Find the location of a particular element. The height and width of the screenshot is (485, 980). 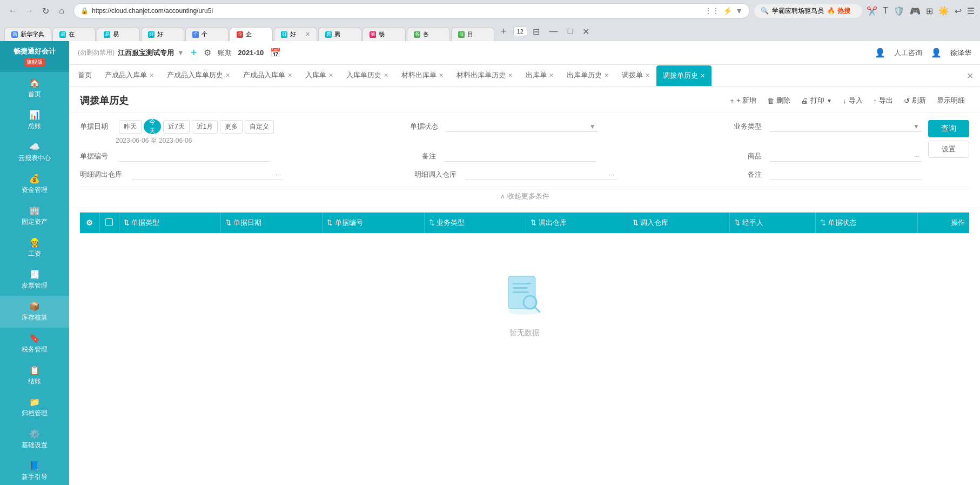

sidebar-item-guide: 📘 新手引导 is located at coordinates (35, 470).